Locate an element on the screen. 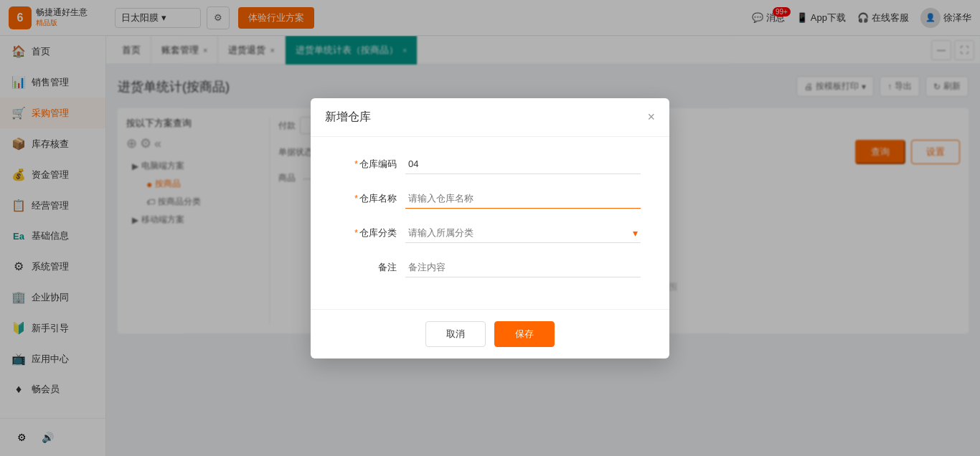 The width and height of the screenshot is (980, 456). dialog-title: 新增仓库 is located at coordinates (348, 118).